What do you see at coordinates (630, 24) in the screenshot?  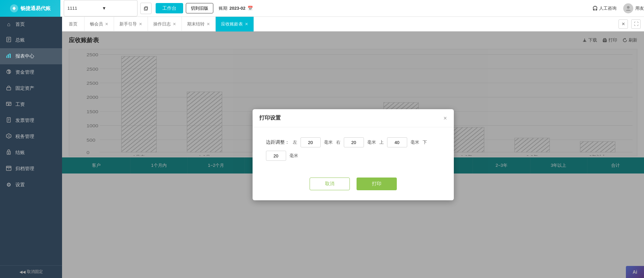 I see `tab-actions: ✕ ⛶` at bounding box center [630, 24].